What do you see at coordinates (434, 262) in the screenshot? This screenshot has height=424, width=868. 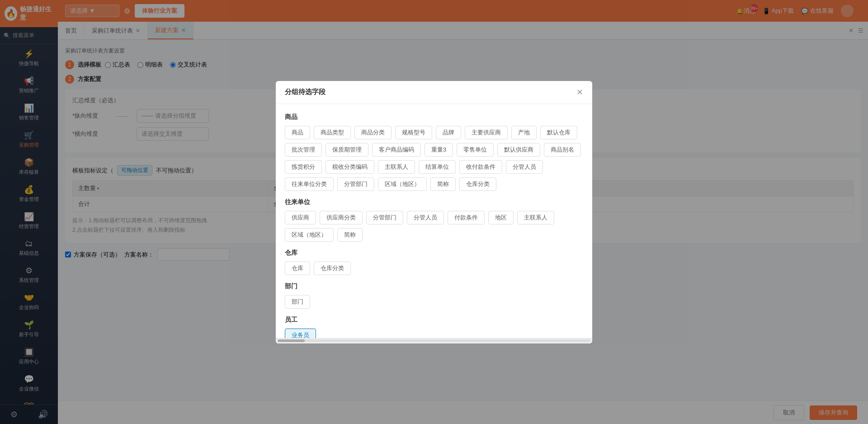 I see `section-cangku: 仓库 仓库 仓库分类` at bounding box center [434, 262].